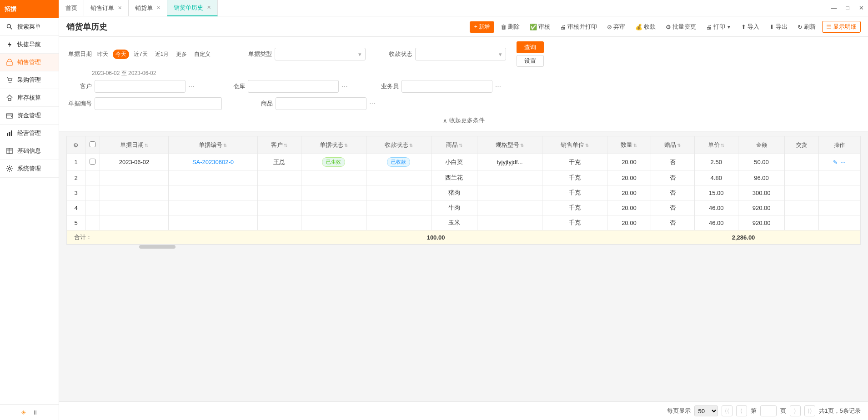  Describe the element at coordinates (202, 55) in the screenshot. I see `date-custom: 自定义` at that location.